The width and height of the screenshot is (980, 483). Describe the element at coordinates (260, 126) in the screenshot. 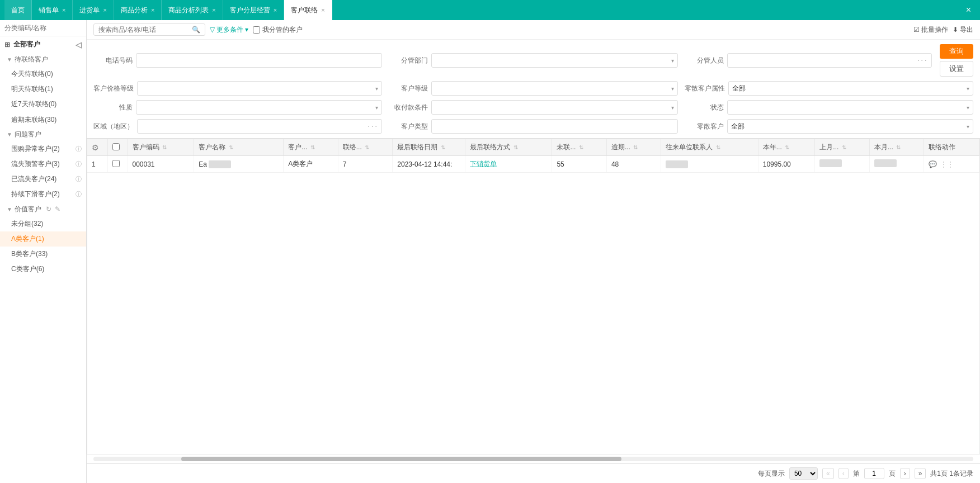

I see `region-input: ···` at that location.